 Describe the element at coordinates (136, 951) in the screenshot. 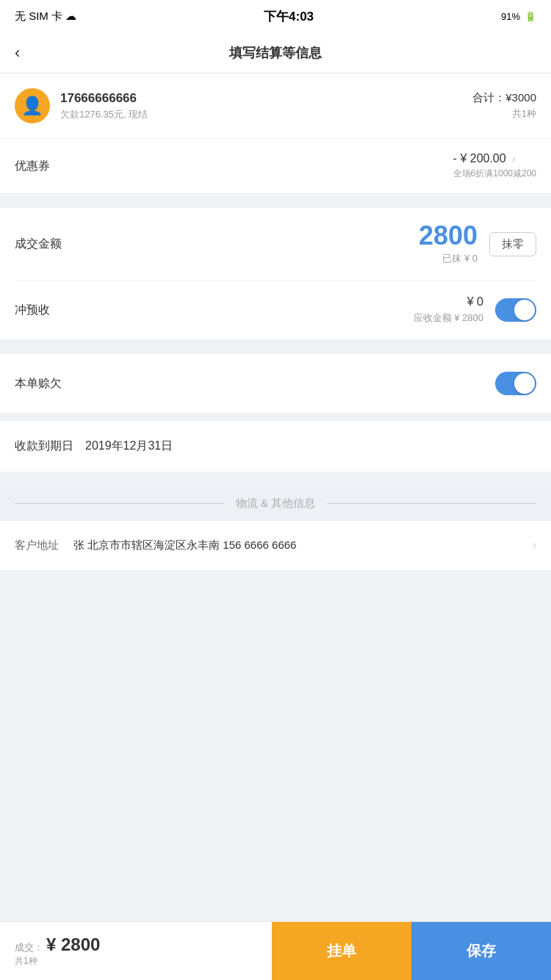

I see `footer-info: 成交： ¥ 2800 共1种` at that location.